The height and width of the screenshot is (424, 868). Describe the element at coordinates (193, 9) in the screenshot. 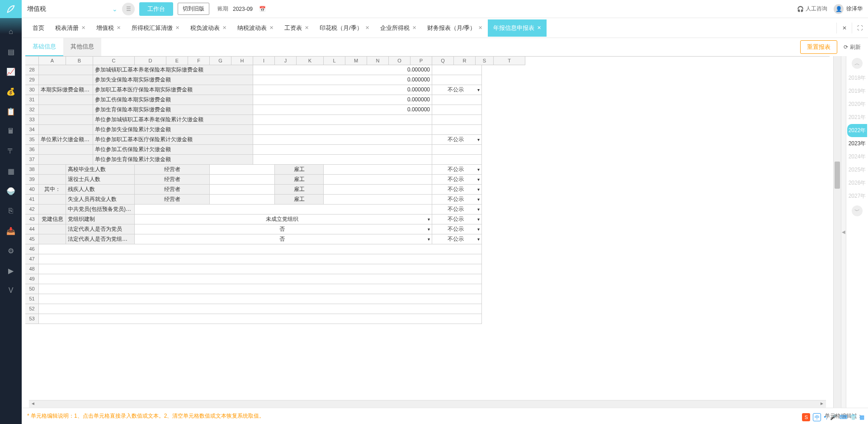

I see `switch-old-button: 切到旧版` at that location.